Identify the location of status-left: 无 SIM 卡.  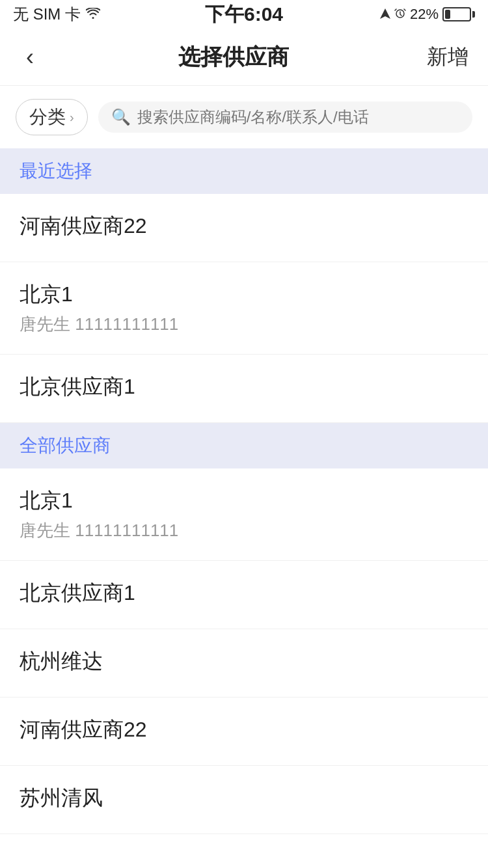
(57, 14).